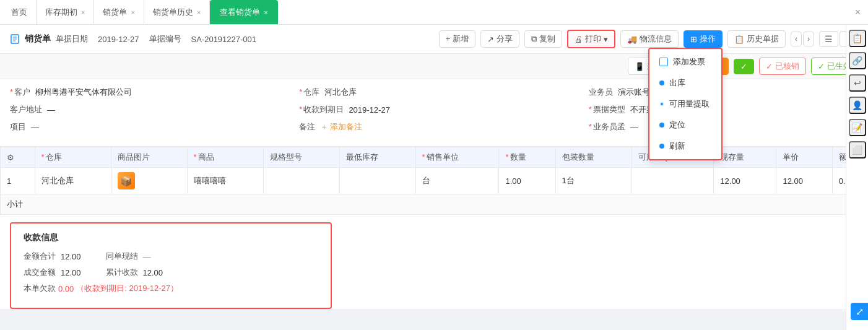 The width and height of the screenshot is (868, 330). I want to click on next-button: ›, so click(809, 39).